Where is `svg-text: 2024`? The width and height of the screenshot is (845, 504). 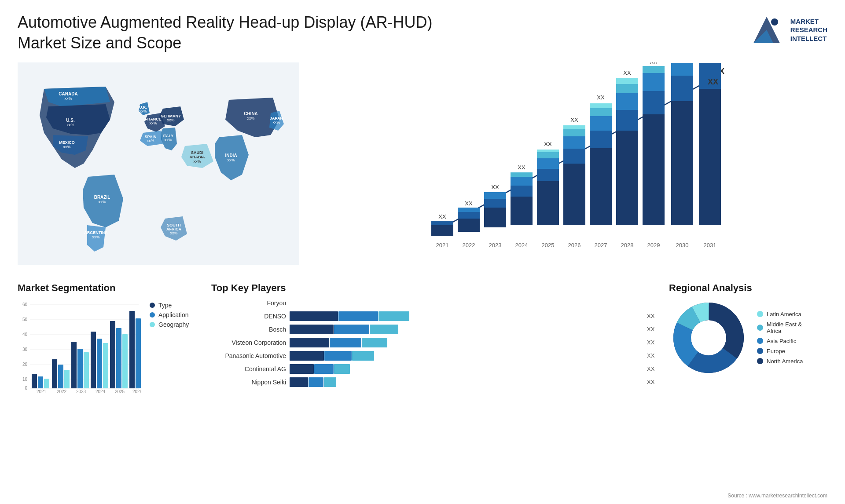 svg-text: 2024 is located at coordinates (100, 391).